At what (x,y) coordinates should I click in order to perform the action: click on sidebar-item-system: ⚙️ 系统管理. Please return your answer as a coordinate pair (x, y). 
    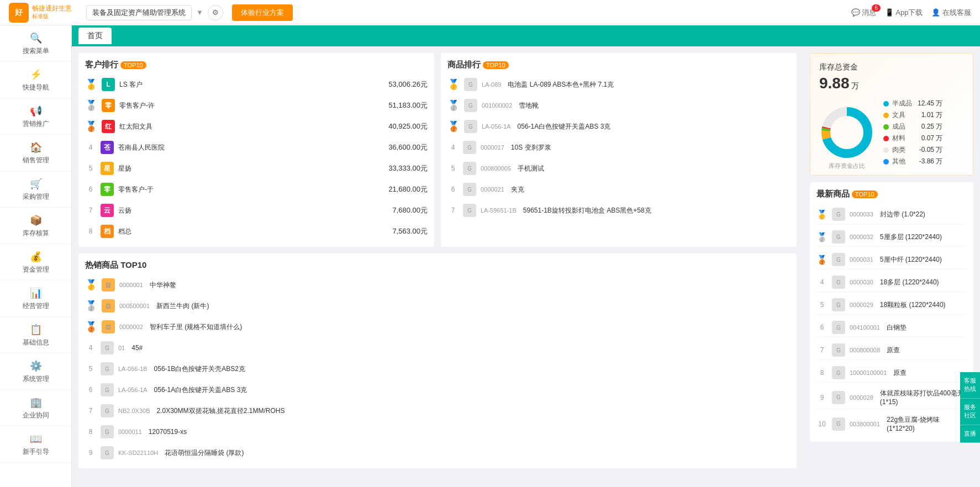
    Looking at the image, I should click on (35, 372).